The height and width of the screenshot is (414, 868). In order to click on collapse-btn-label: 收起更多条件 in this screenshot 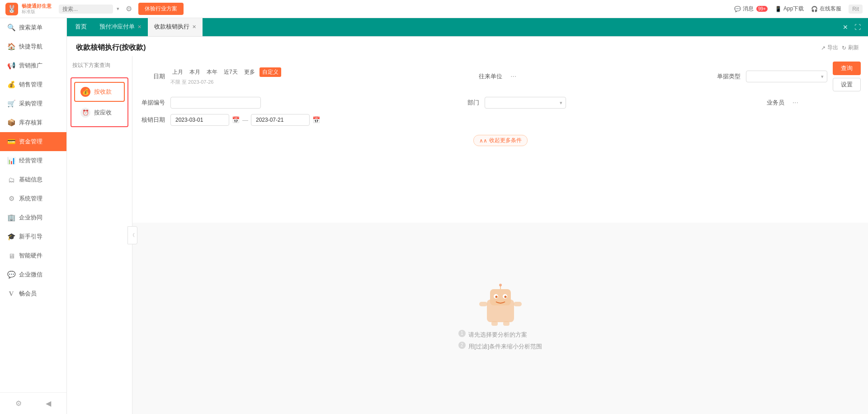, I will do `click(505, 140)`.